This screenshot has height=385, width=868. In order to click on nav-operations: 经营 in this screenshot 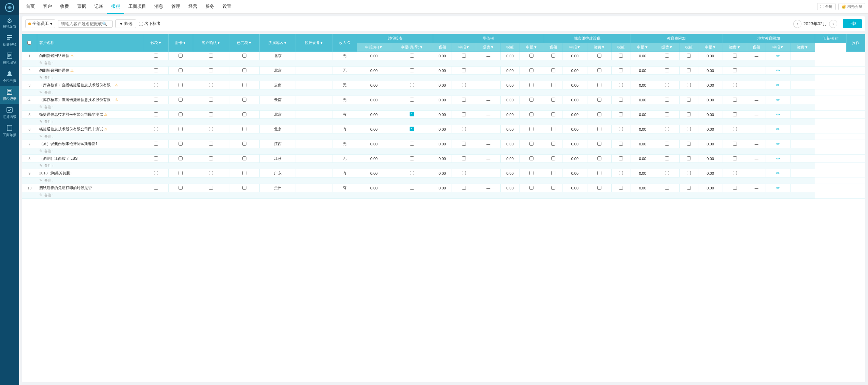, I will do `click(193, 7)`.